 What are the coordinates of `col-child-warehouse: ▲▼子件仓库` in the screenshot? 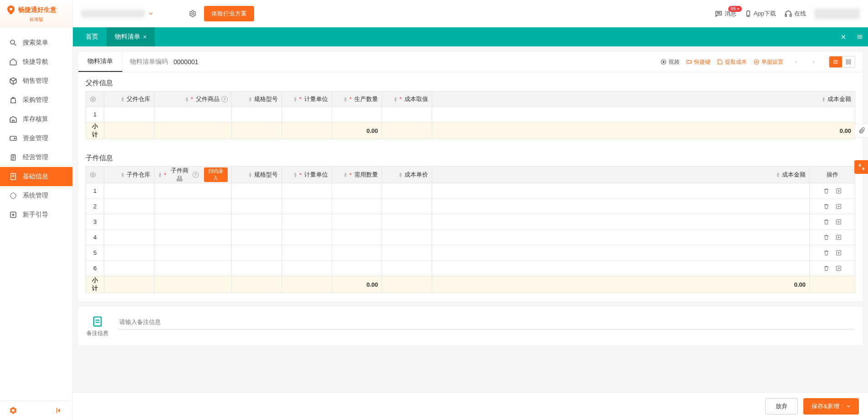 It's located at (129, 175).